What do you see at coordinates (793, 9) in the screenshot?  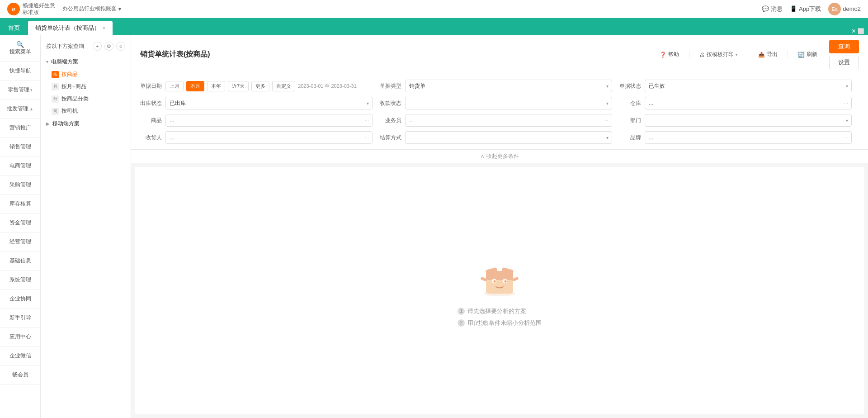 I see `download-icon: 📱` at bounding box center [793, 9].